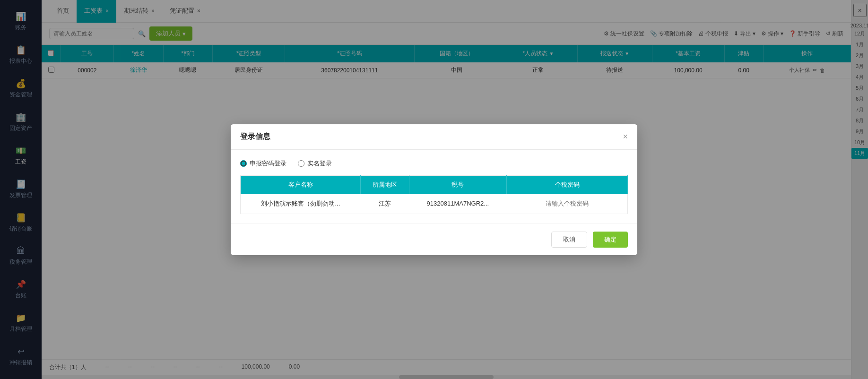  What do you see at coordinates (385, 184) in the screenshot?
I see `inner-header-region: 所属地区` at bounding box center [385, 184].